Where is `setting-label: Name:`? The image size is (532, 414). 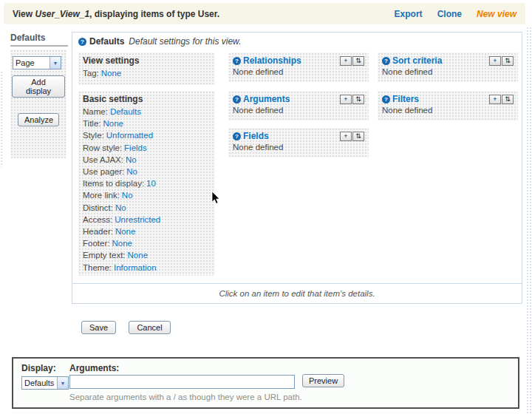
setting-label: Name: is located at coordinates (95, 112).